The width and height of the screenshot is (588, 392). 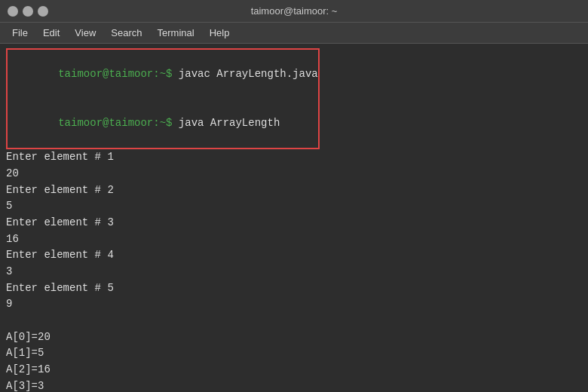 What do you see at coordinates (294, 11) in the screenshot?
I see `window-title: taimoor@taimoor: ~` at bounding box center [294, 11].